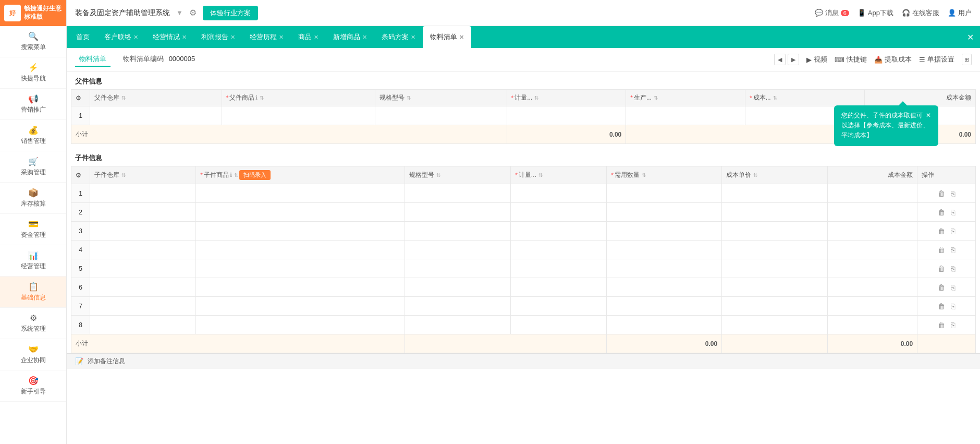  Describe the element at coordinates (185, 38) in the screenshot. I see `nav-tab-close-2: ✕` at that location.